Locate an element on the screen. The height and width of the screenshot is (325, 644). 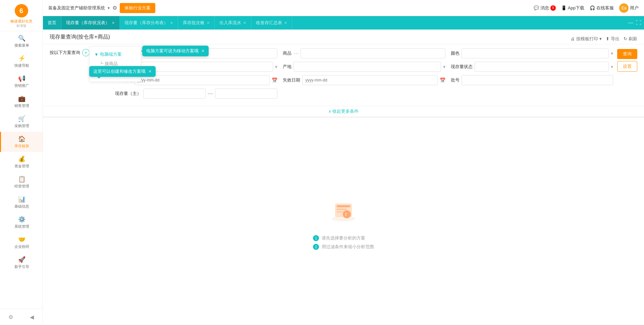
stock-qty-min is located at coordinates (174, 94).